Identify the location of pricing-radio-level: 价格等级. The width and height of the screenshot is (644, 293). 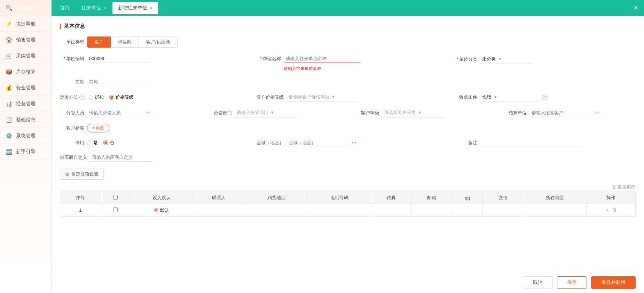
(121, 97).